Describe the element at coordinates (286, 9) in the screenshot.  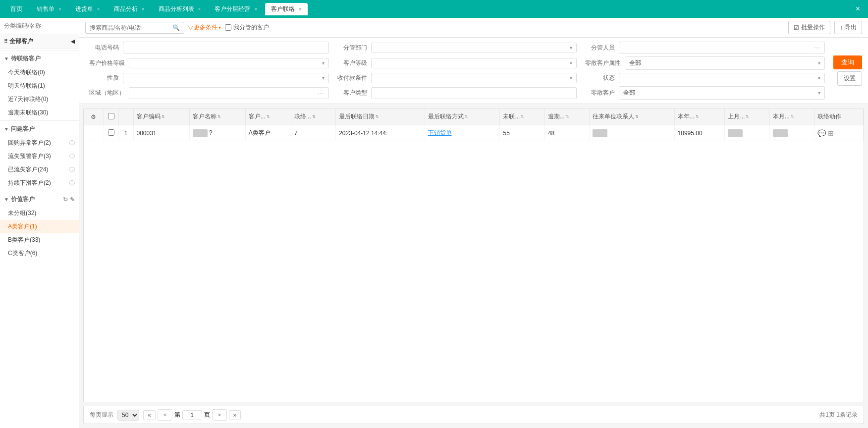
I see `nav-customer-contact: 客户联络 ×` at that location.